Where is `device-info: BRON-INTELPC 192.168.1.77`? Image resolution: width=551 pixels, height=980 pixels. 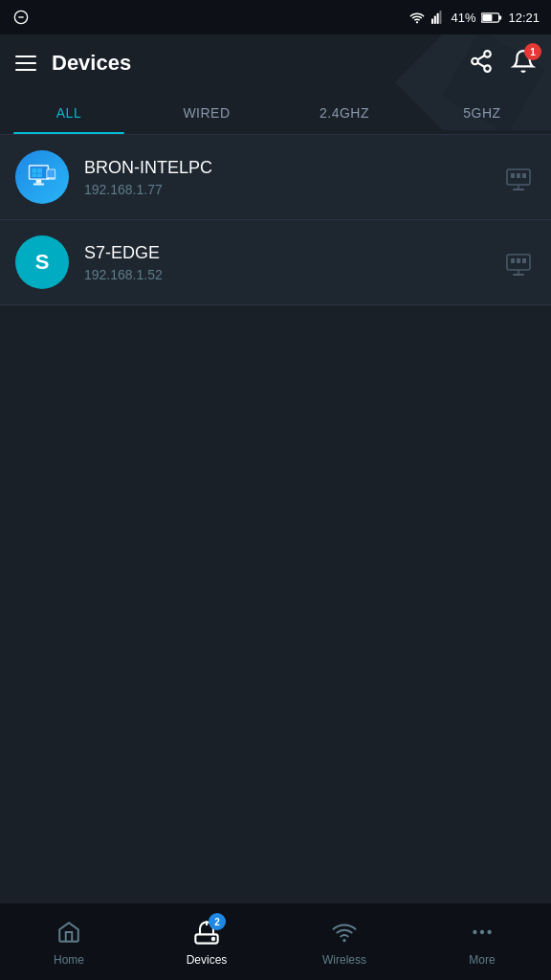
device-info: BRON-INTELPC 192.168.1.77 is located at coordinates (293, 178).